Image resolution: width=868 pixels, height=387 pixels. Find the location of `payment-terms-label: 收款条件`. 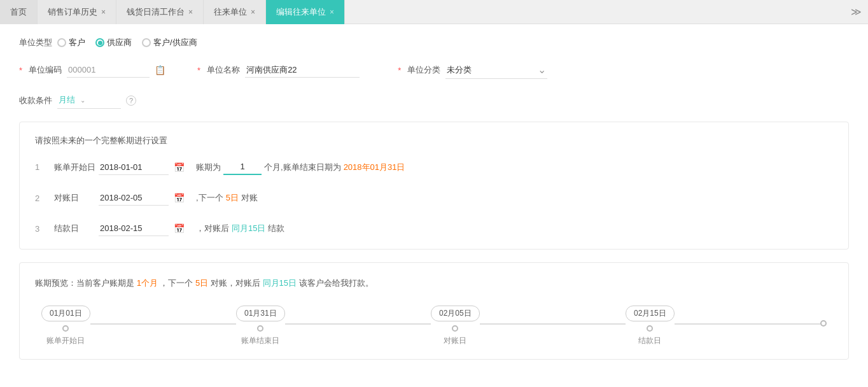

payment-terms-label: 收款条件 is located at coordinates (36, 101).